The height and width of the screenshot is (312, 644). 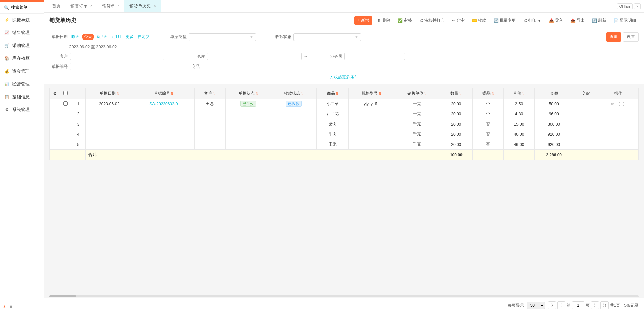 What do you see at coordinates (375, 56) in the screenshot?
I see `staff-input` at bounding box center [375, 56].